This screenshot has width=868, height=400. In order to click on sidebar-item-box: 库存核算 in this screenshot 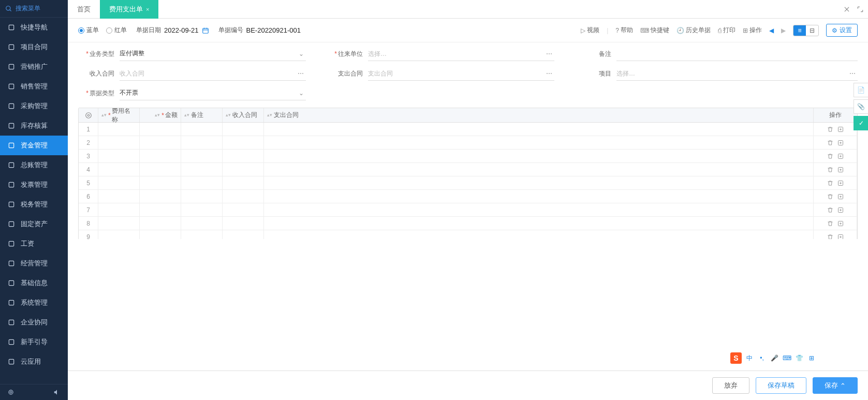, I will do `click(34, 126)`.